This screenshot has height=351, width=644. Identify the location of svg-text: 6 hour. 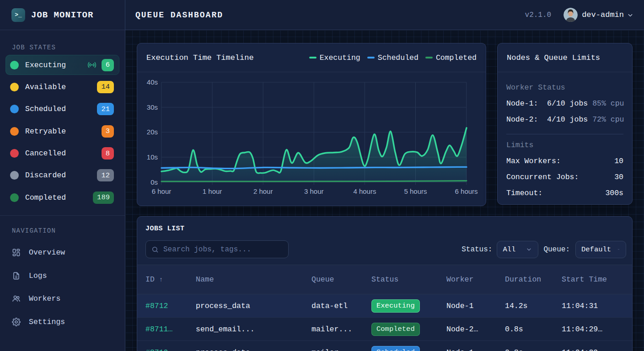
(162, 191).